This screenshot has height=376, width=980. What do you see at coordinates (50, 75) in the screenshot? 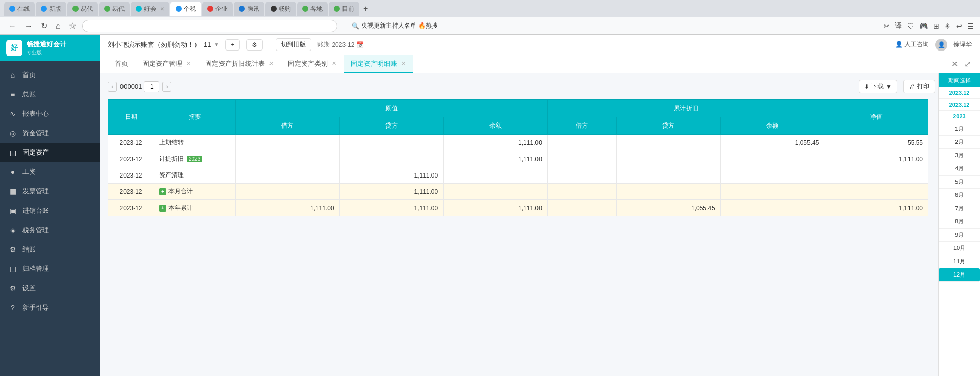
I see `sidebar-item-home: ⌂首页` at bounding box center [50, 75].